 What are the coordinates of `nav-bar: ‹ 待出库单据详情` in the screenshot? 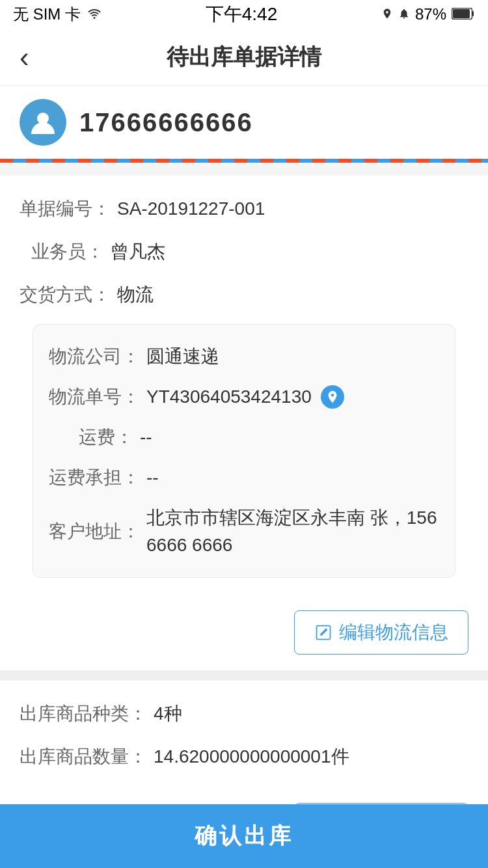 It's located at (244, 57).